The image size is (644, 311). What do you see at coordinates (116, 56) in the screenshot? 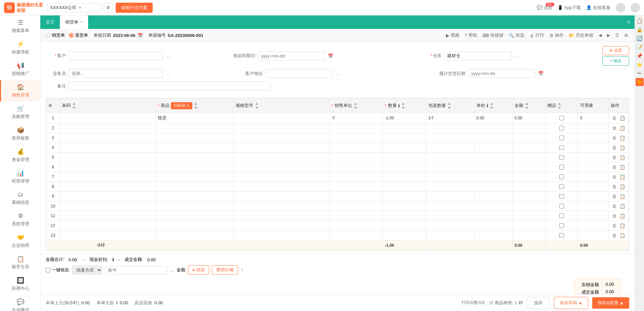
I see `customer-input` at bounding box center [116, 56].